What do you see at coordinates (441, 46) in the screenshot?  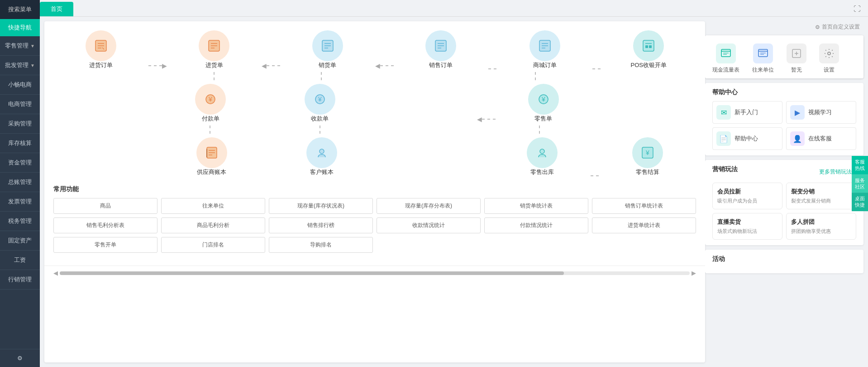 I see `sale-order-icon` at bounding box center [441, 46].